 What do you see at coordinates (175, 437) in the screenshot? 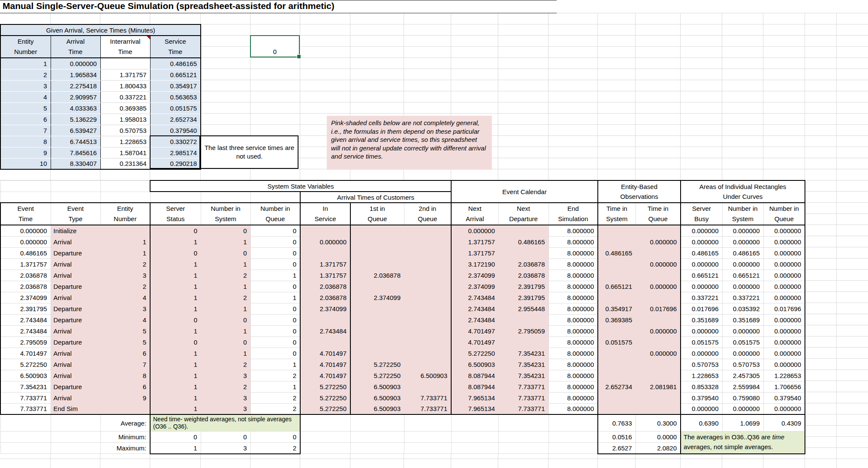
I see `min-server-status: 0` at bounding box center [175, 437].